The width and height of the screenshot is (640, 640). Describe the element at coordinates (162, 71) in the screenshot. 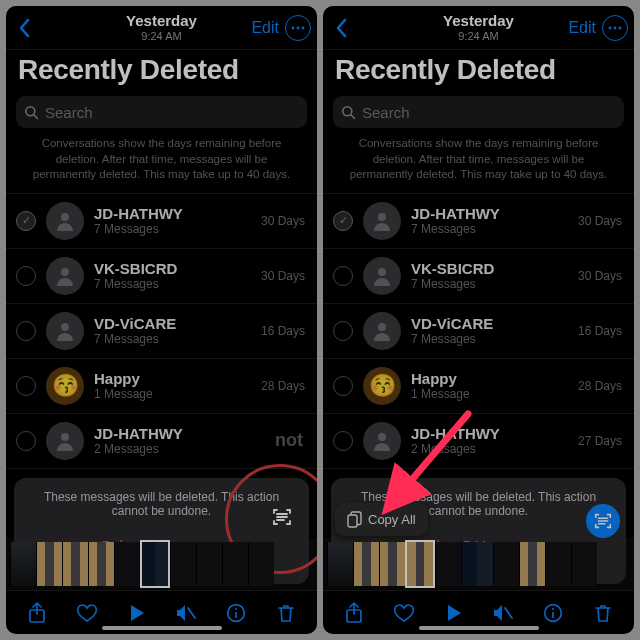

I see `page-title: Recently Deleted` at that location.